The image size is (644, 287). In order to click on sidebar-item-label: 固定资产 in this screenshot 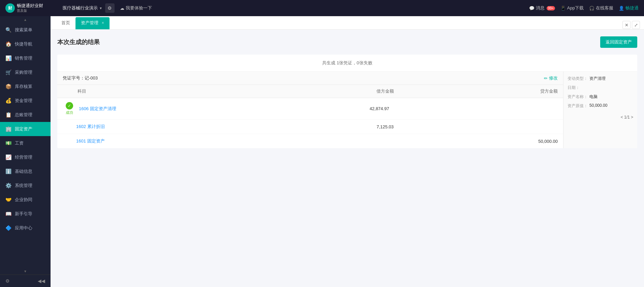, I will do `click(24, 129)`.